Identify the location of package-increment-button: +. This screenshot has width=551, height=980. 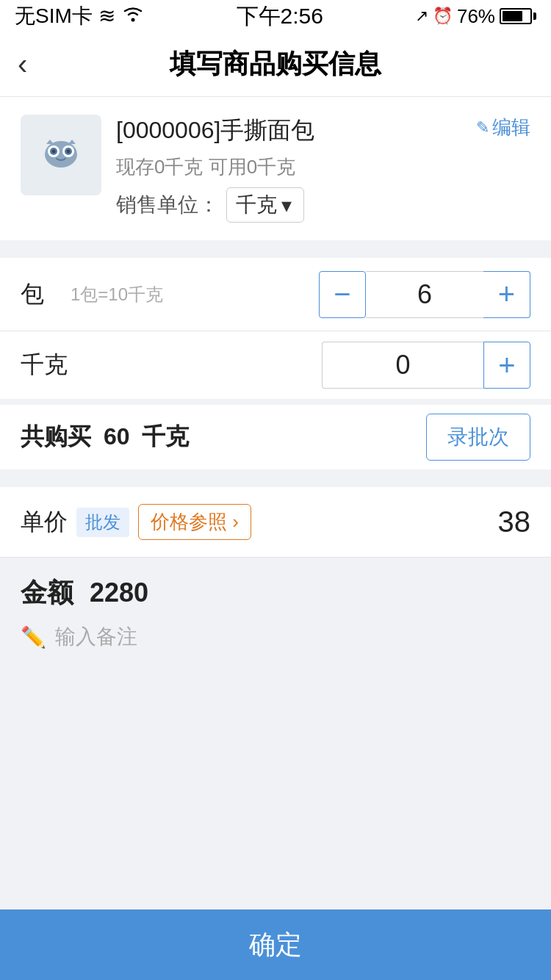
(507, 295).